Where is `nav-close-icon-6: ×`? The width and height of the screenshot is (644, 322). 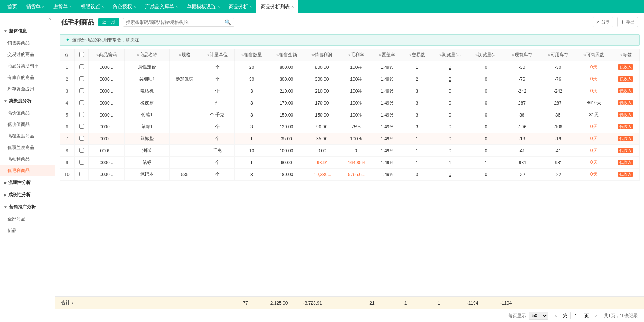 nav-close-icon-6: × is located at coordinates (218, 7).